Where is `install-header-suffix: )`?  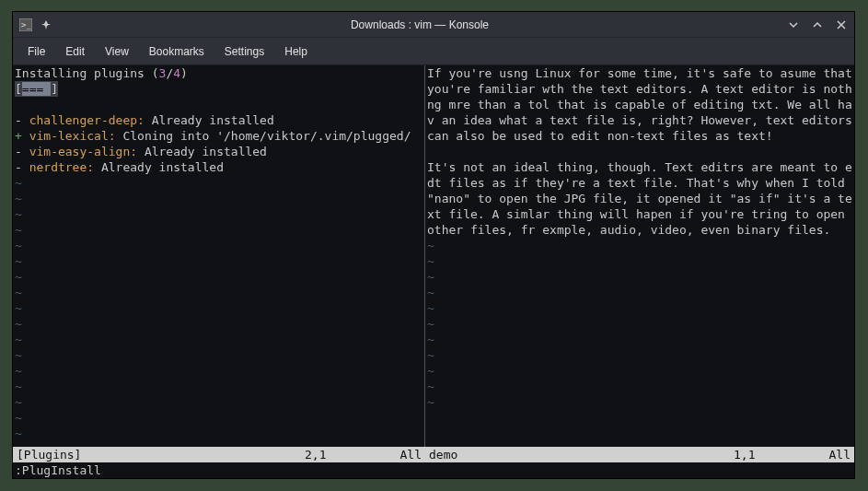
install-header-suffix: ) is located at coordinates (184, 74).